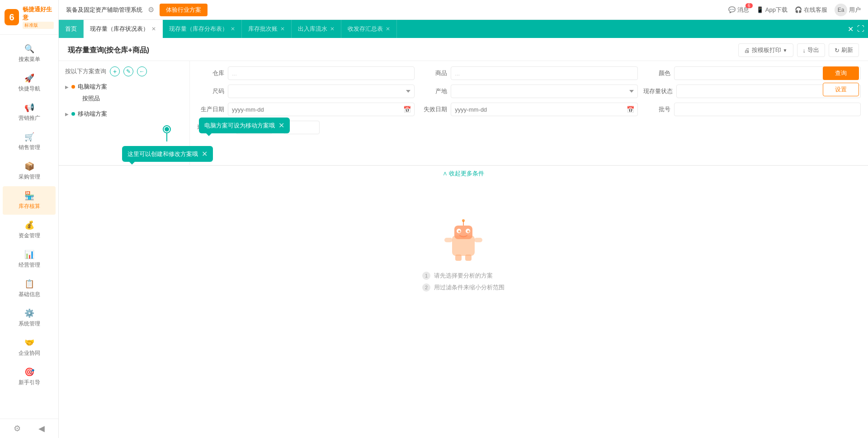  What do you see at coordinates (544, 109) in the screenshot?
I see `expire-date-input` at bounding box center [544, 109].